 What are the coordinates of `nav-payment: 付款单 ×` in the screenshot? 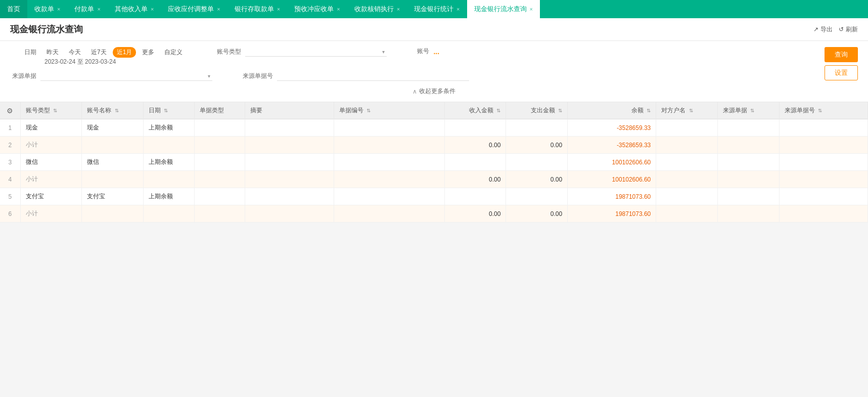 It's located at (87, 9).